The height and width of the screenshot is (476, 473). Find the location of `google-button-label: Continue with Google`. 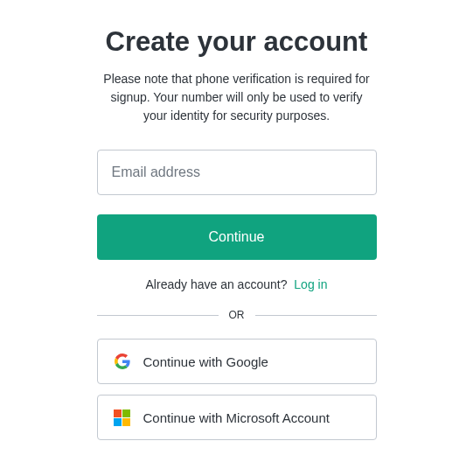

google-button-label: Continue with Google is located at coordinates (206, 362).